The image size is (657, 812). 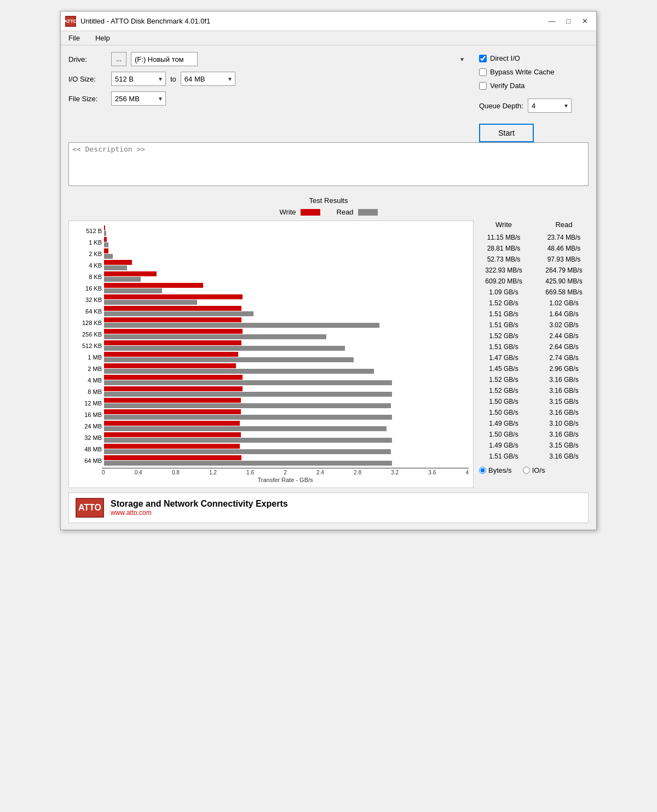 I want to click on chart-row: 64 KB, so click(x=271, y=311).